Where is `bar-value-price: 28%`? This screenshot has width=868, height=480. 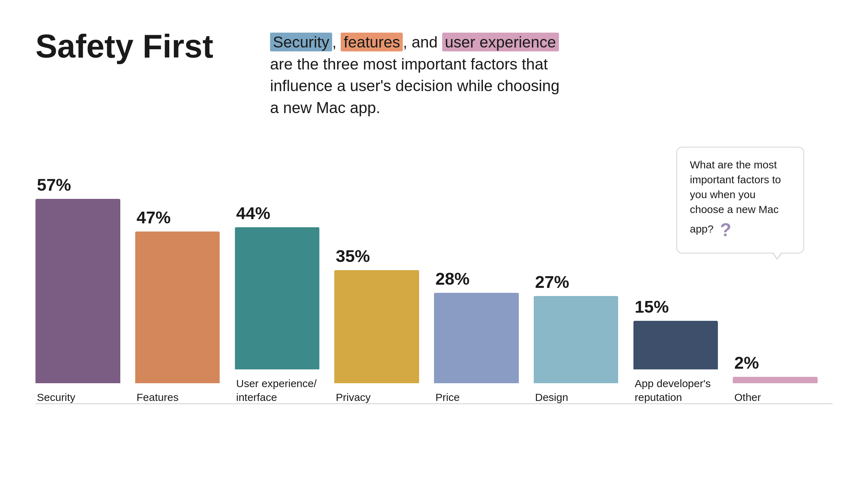 bar-value-price: 28% is located at coordinates (452, 279).